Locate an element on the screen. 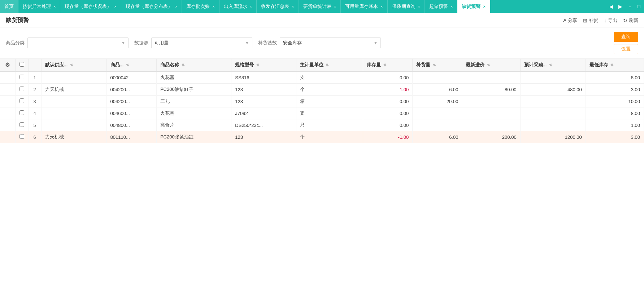 The width and height of the screenshot is (644, 287). replenish-base-select: 安全库存 ▼ is located at coordinates (330, 43).